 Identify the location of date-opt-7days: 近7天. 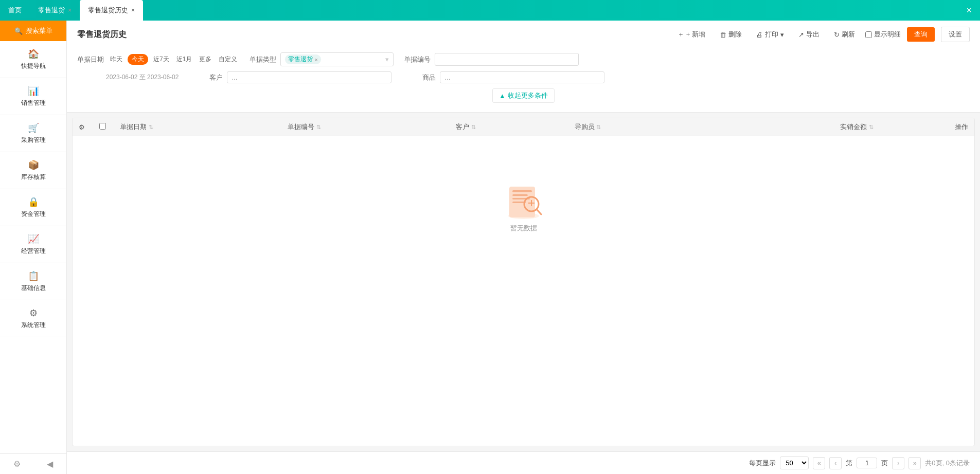
(162, 60).